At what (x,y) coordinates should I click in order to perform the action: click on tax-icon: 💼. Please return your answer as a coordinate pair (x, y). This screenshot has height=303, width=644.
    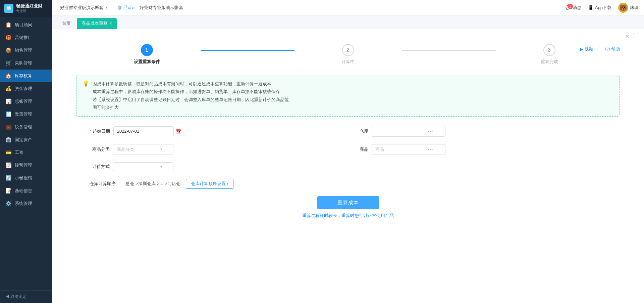
    Looking at the image, I should click on (8, 127).